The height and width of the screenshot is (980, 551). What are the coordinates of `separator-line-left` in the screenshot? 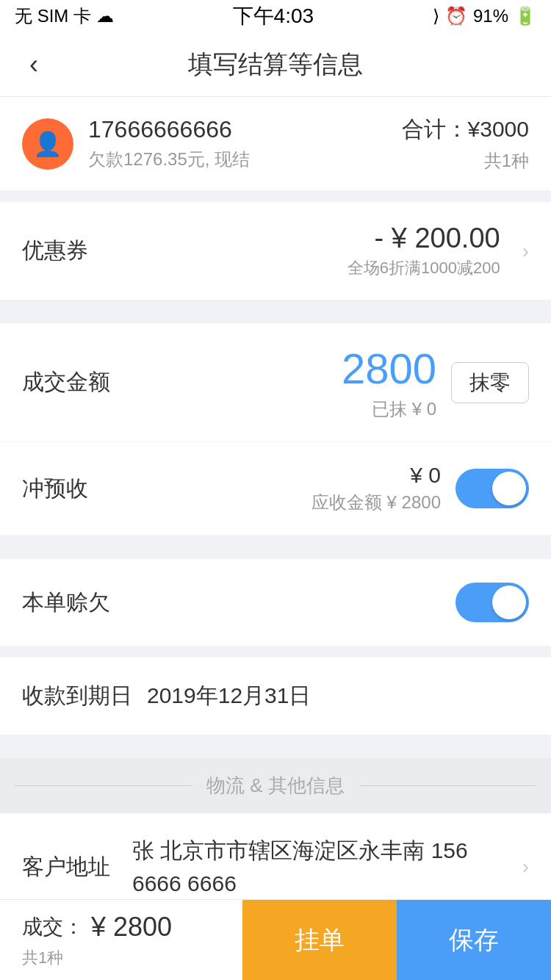 It's located at (103, 786).